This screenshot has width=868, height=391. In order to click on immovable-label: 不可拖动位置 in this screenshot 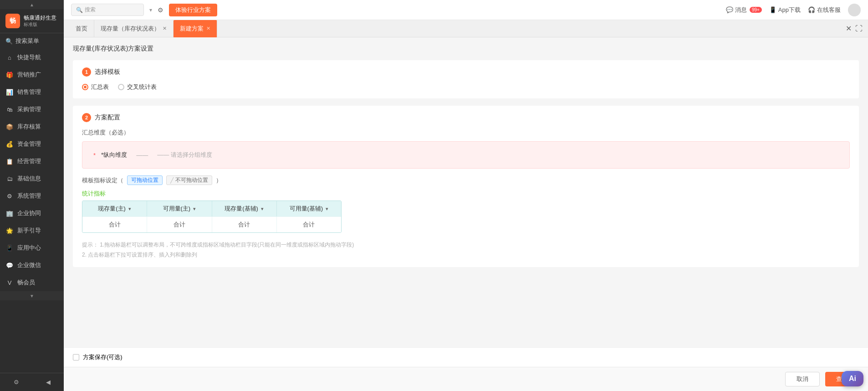, I will do `click(192, 180)`.